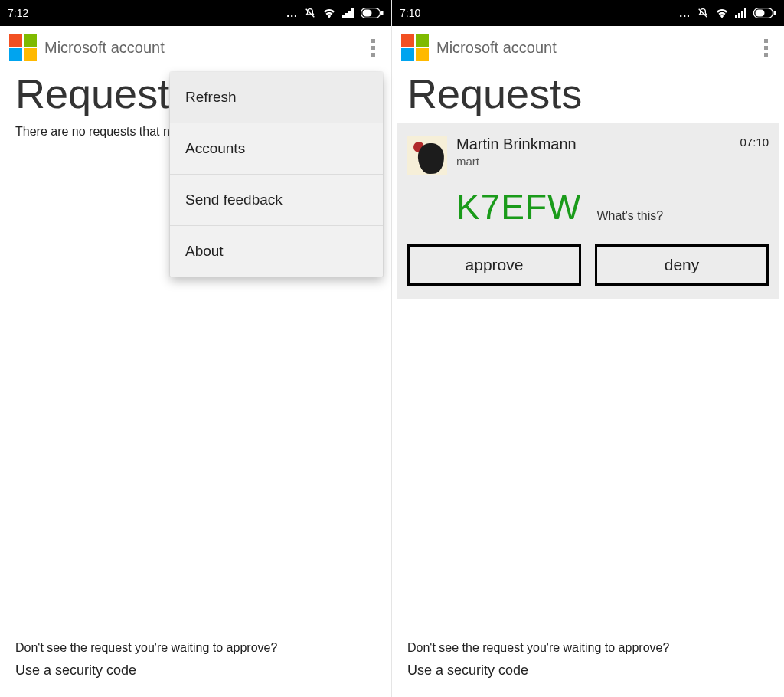 This screenshot has height=697, width=784. Describe the element at coordinates (593, 161) in the screenshot. I see `request-subtitle: mart` at that location.